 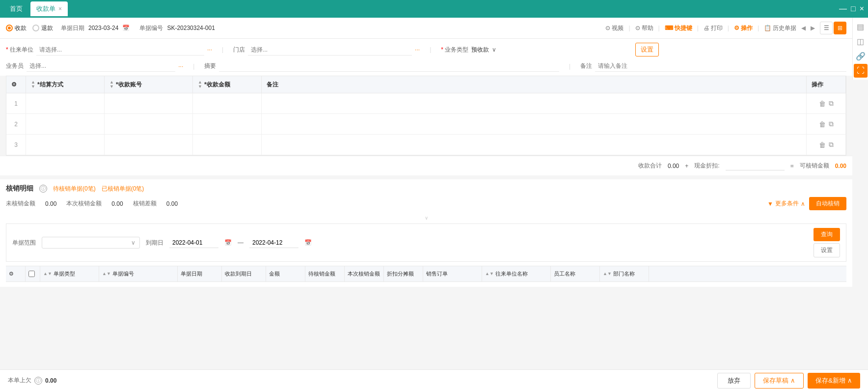 What do you see at coordinates (20, 50) in the screenshot?
I see `counterpart-label: * 往来单位` at bounding box center [20, 50].